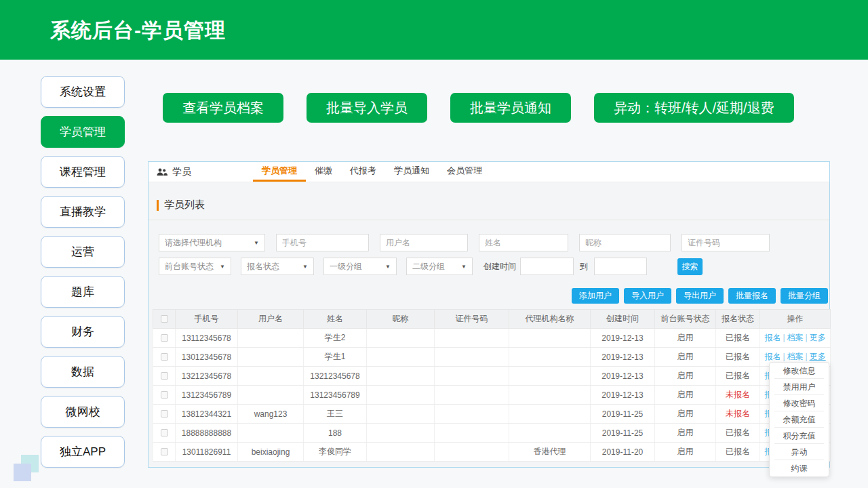  Describe the element at coordinates (625, 243) in the screenshot. I see `filter-nickname-input` at that location.